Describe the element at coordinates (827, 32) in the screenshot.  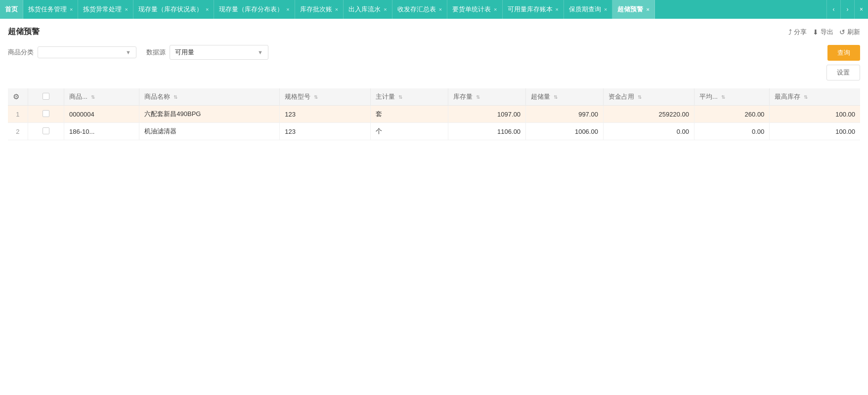
I see `export-label: 导出` at that location.